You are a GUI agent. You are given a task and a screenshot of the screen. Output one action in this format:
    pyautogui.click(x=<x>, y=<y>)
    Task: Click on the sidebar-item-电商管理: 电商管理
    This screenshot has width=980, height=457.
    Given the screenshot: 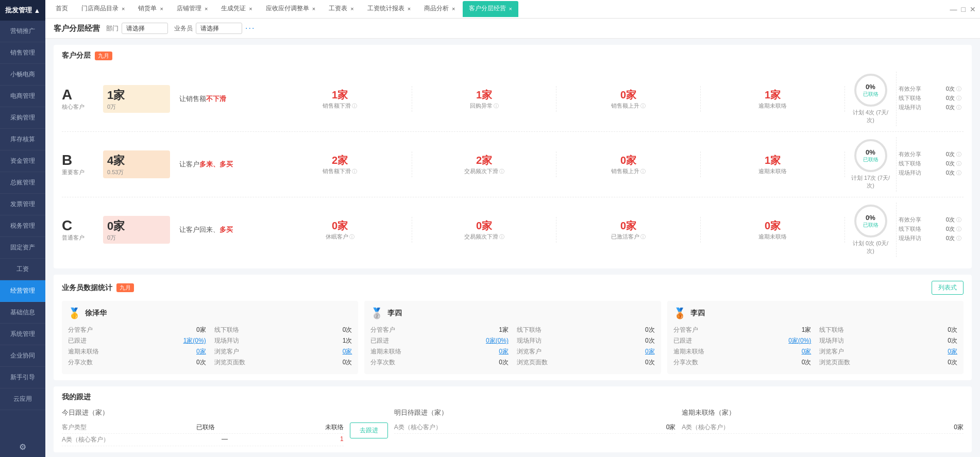 What is the action you would take?
    pyautogui.click(x=23, y=96)
    